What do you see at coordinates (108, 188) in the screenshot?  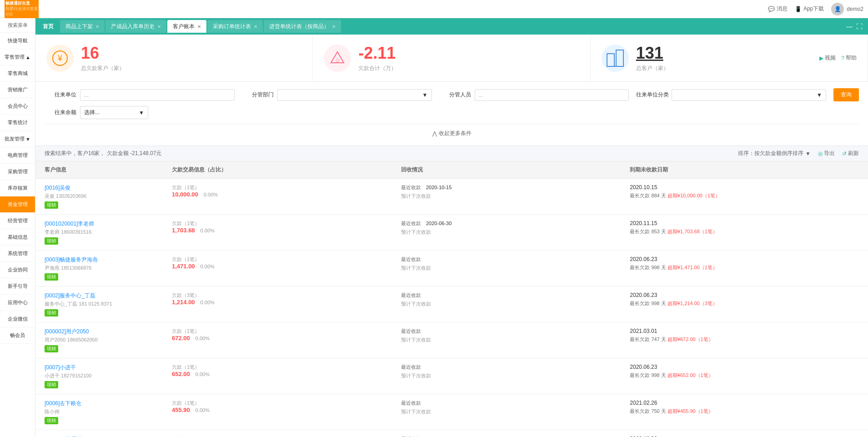 I see `customer-name: [0016]吴俊` at bounding box center [108, 188].